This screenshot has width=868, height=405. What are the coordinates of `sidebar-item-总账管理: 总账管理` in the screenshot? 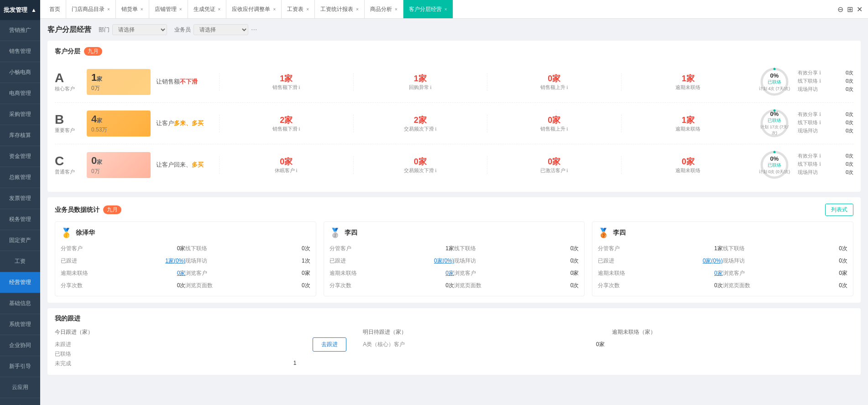 It's located at (20, 178).